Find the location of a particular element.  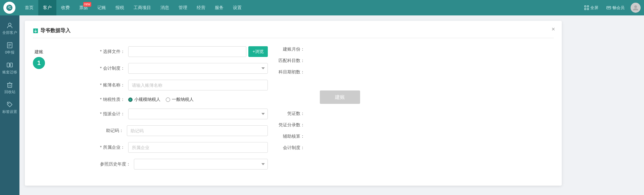

match-subjects-row: 匹配科目数： is located at coordinates (340, 61).